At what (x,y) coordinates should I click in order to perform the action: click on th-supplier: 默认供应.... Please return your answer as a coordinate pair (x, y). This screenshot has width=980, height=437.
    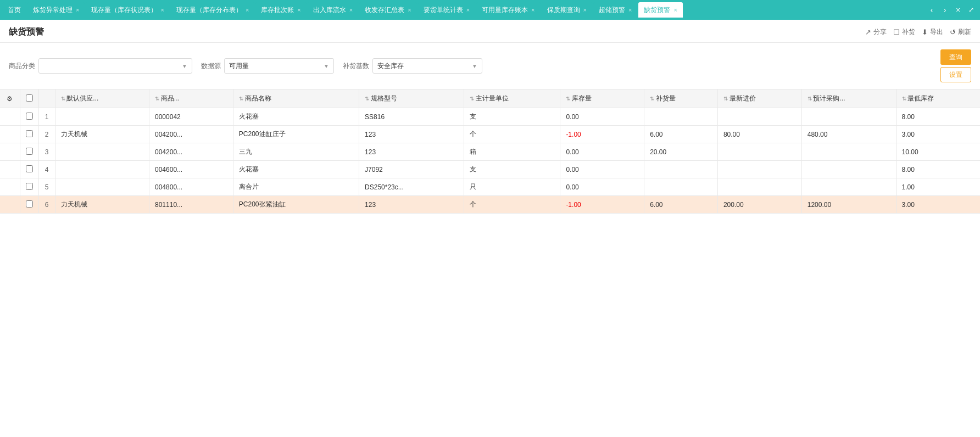
    Looking at the image, I should click on (102, 99).